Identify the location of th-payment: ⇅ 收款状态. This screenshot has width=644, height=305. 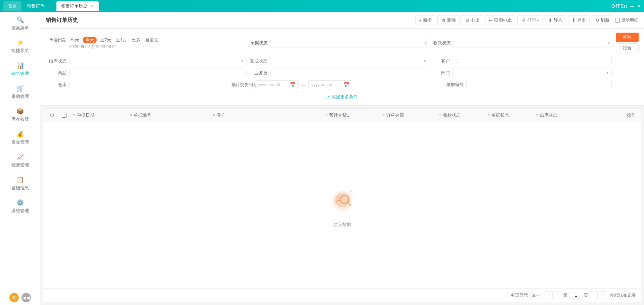
(461, 115).